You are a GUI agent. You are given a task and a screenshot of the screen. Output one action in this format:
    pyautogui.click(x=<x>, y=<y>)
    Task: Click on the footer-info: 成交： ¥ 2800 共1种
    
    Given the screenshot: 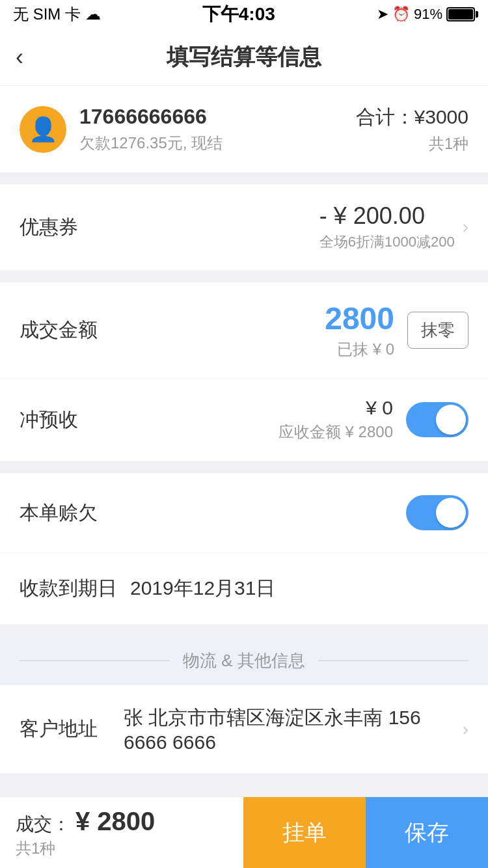 What is the action you would take?
    pyautogui.click(x=122, y=833)
    